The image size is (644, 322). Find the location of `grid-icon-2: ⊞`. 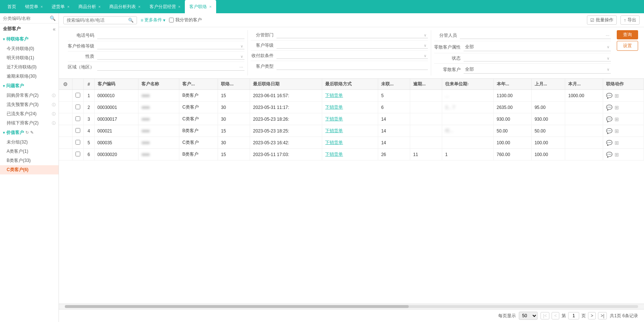

grid-icon-2: ⊞ is located at coordinates (617, 119).